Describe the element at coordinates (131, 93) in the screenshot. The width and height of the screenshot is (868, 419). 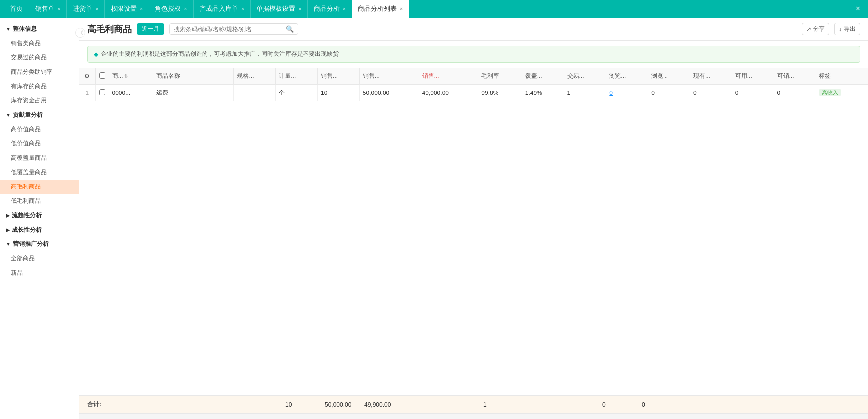
I see `cell-code: 0000...` at that location.